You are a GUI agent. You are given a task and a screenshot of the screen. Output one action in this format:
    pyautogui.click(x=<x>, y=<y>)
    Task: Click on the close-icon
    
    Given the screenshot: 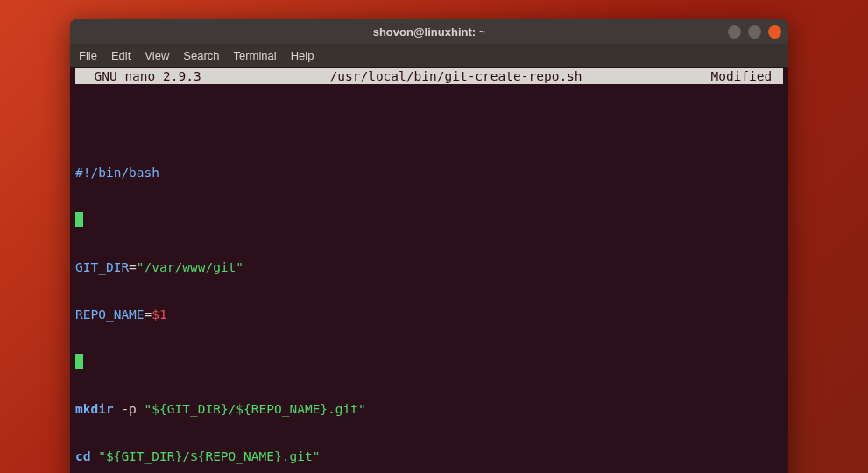 What is the action you would take?
    pyautogui.click(x=774, y=32)
    